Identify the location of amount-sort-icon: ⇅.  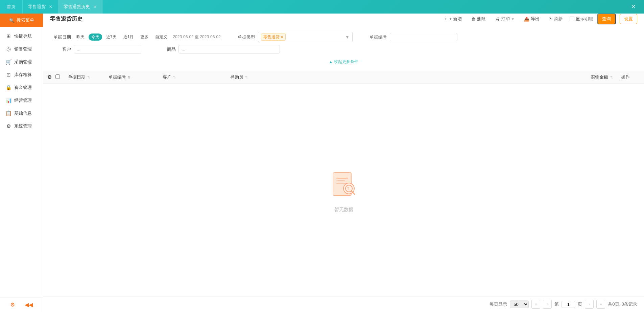
(612, 77).